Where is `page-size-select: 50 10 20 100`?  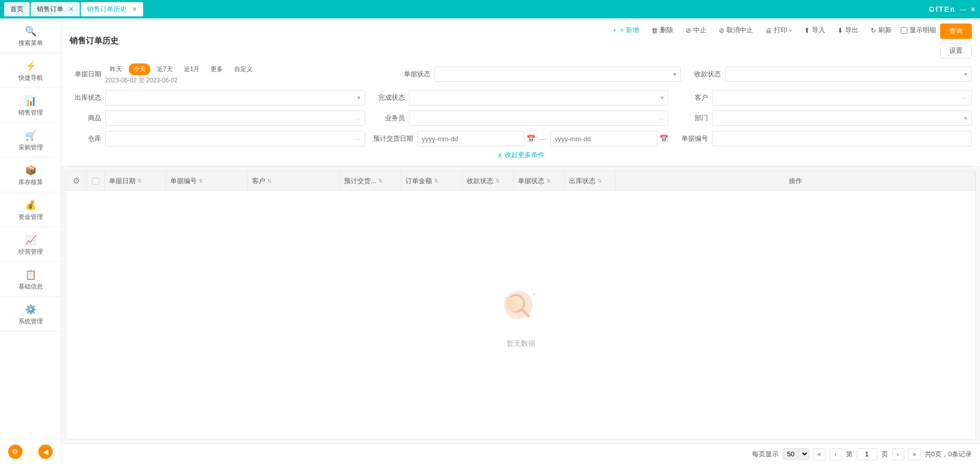
page-size-select: 50 10 20 100 is located at coordinates (796, 454).